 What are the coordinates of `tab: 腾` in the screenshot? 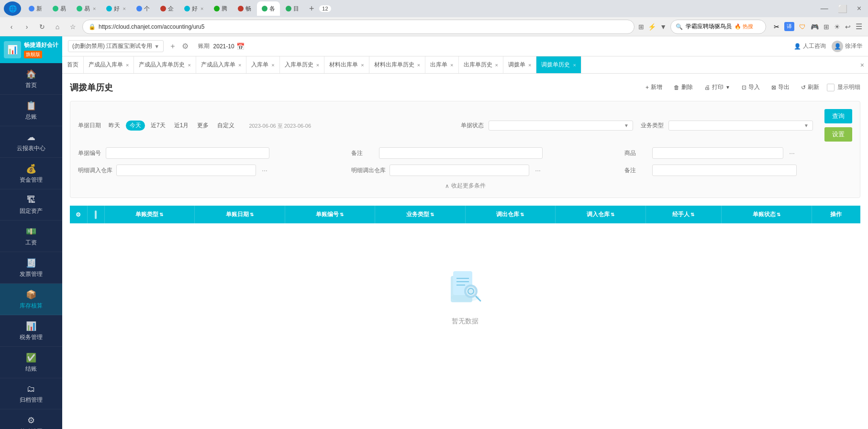 It's located at (221, 9).